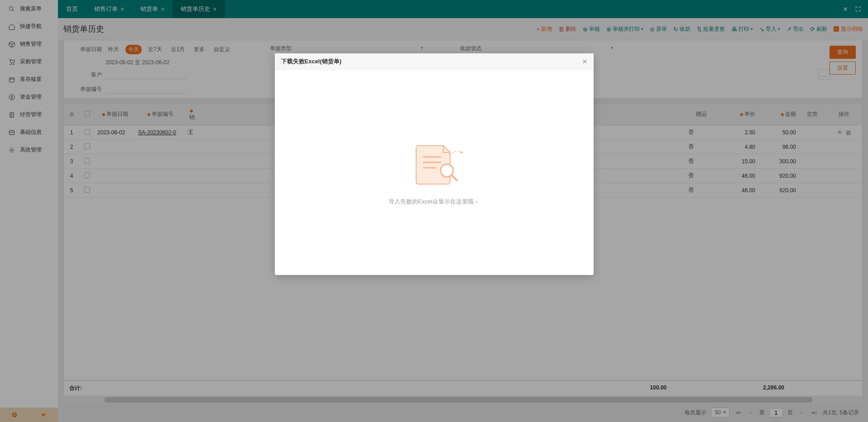 This screenshot has width=868, height=422. What do you see at coordinates (434, 202) in the screenshot?
I see `empty-text: 导入失败的Excel会显示在这里哦～` at bounding box center [434, 202].